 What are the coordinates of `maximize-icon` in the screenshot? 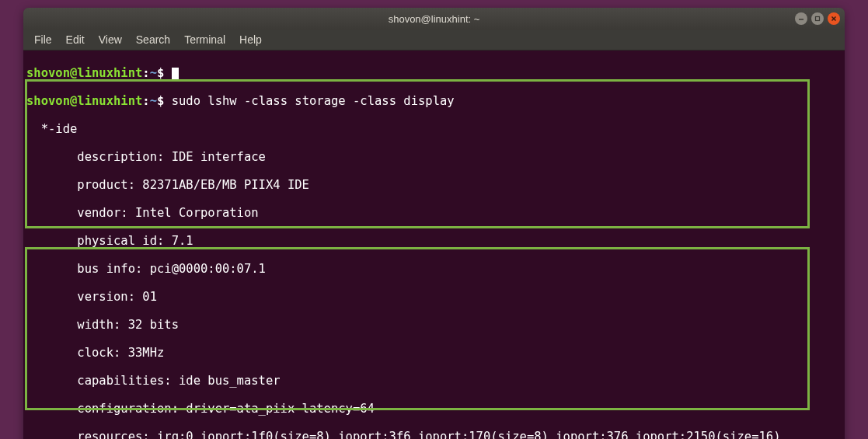 It's located at (817, 19).